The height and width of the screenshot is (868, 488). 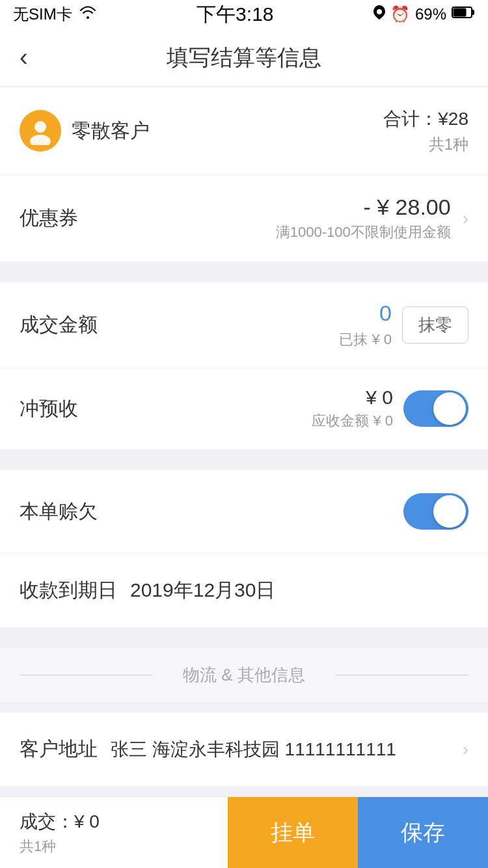 I want to click on prepayment-sub: 应收金额 ¥ 0, so click(x=353, y=421).